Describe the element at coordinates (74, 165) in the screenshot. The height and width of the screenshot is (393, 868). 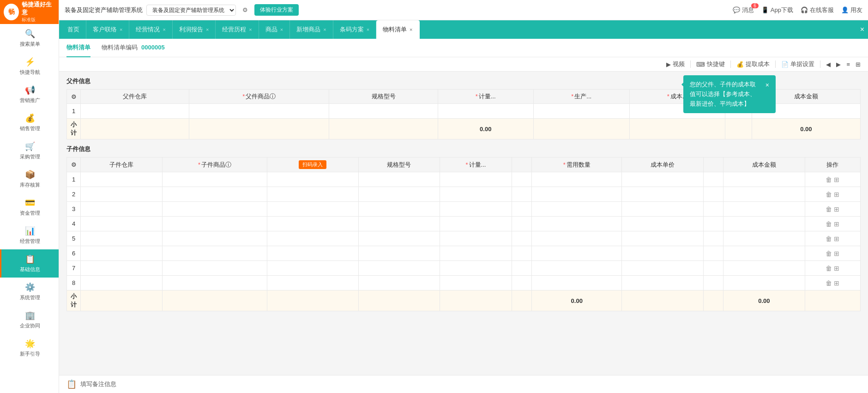
I see `child-col-settings: ⚙` at that location.